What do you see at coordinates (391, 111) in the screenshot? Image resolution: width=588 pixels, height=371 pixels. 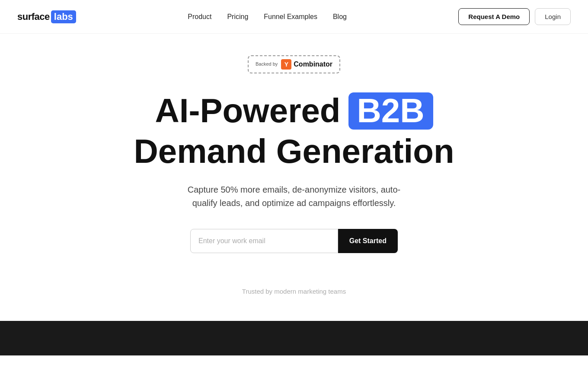 I see `hero-b2b-badge: B2B` at bounding box center [391, 111].